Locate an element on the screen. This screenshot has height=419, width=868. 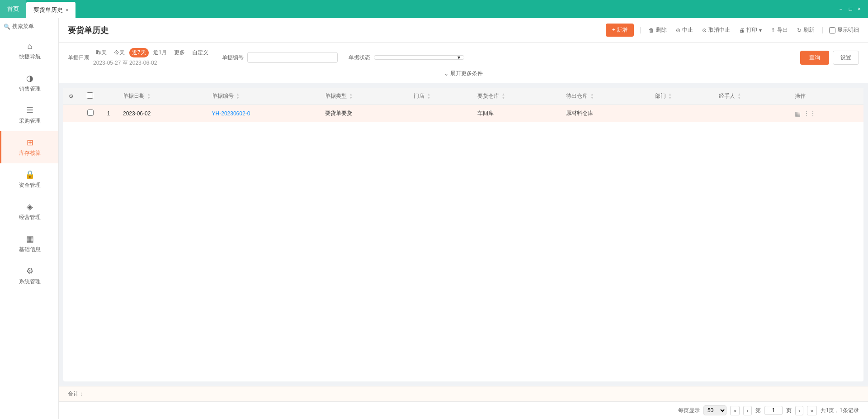
tab-home-label: 首页 is located at coordinates (13, 9).